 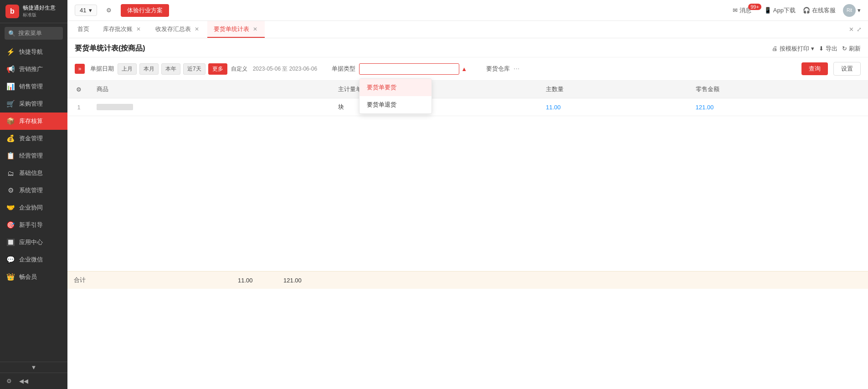 What do you see at coordinates (498, 69) in the screenshot?
I see `warehouse-filter-label: 要货仓库` at bounding box center [498, 69].